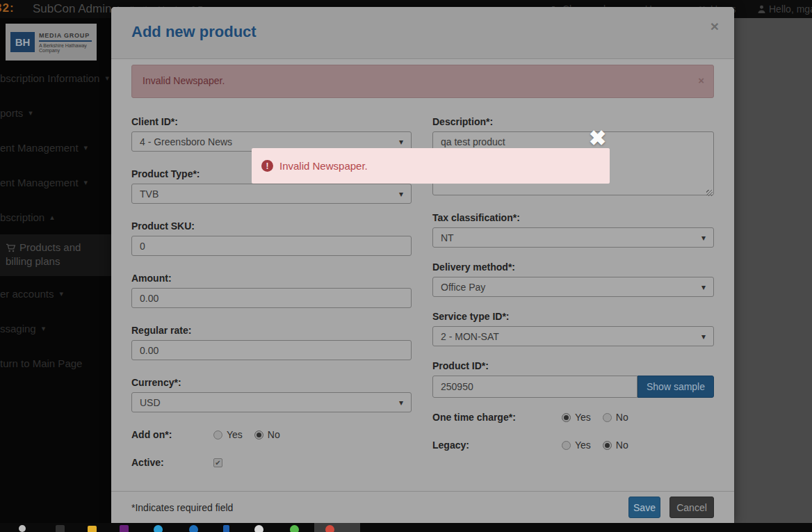  What do you see at coordinates (172, 435) in the screenshot?
I see `add-on-label: Add on*:` at bounding box center [172, 435].